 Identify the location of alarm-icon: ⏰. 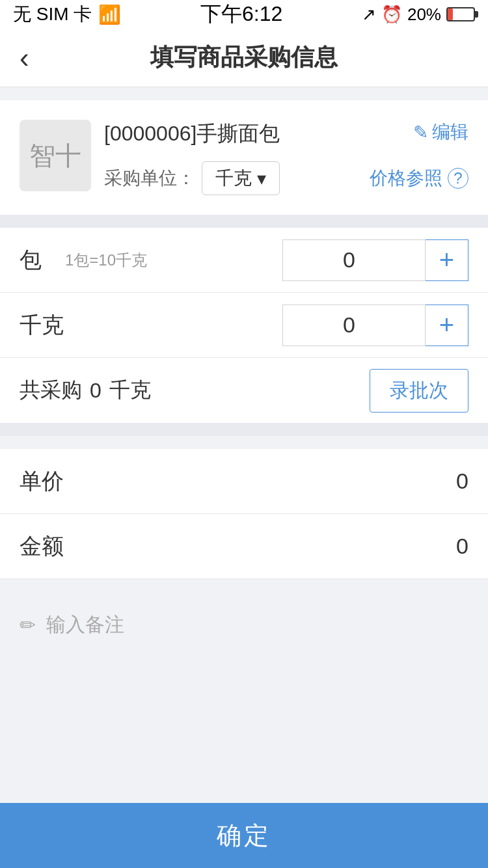
(392, 14).